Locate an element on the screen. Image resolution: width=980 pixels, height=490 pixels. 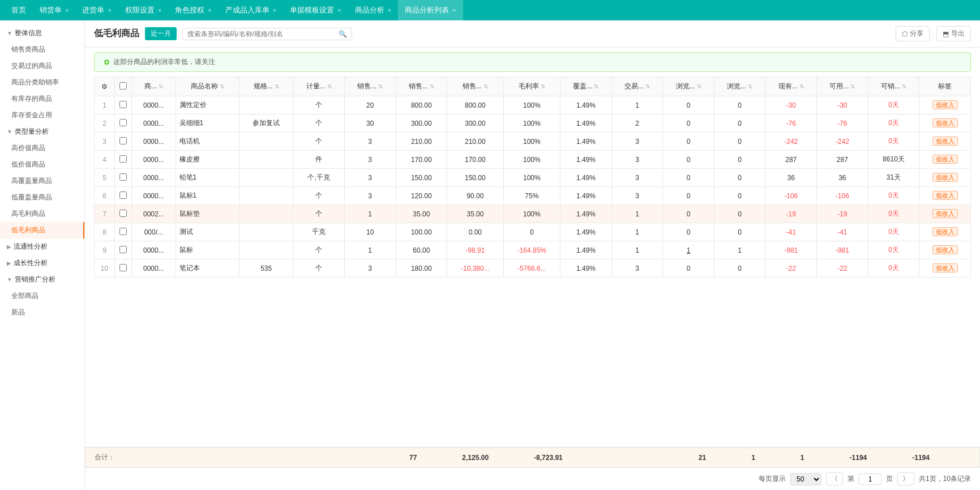
col-profit: 销售...⇅ is located at coordinates (476, 87).